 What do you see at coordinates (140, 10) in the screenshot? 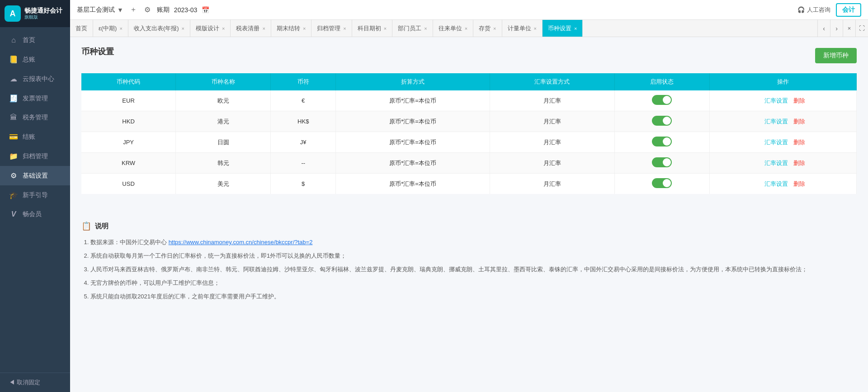
I see `topbar-actions: ＋ ⚙` at bounding box center [140, 10].